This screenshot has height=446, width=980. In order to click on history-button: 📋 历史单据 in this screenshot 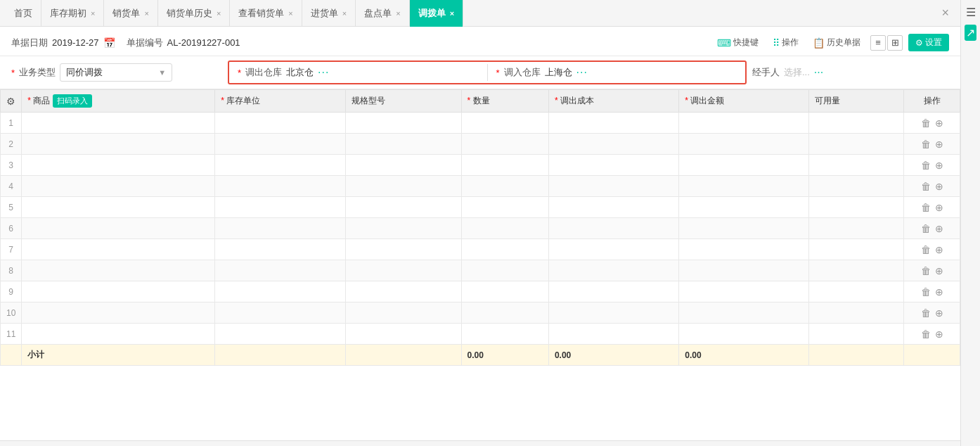, I will do `click(837, 42)`.